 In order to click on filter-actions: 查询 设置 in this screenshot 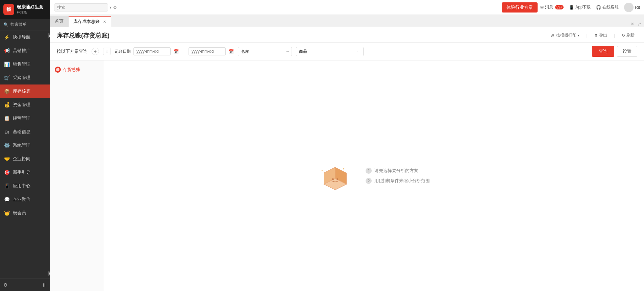, I will do `click(615, 51)`.